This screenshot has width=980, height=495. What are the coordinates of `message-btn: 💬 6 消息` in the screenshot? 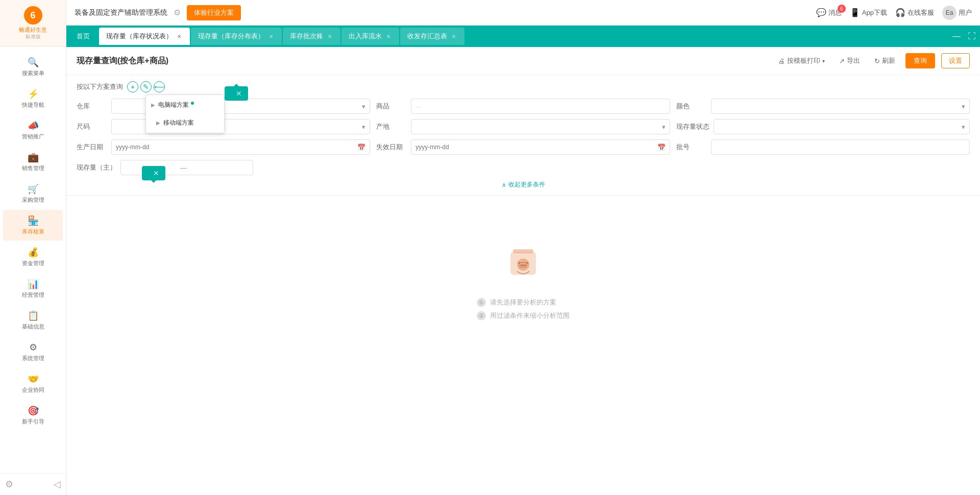 It's located at (829, 12).